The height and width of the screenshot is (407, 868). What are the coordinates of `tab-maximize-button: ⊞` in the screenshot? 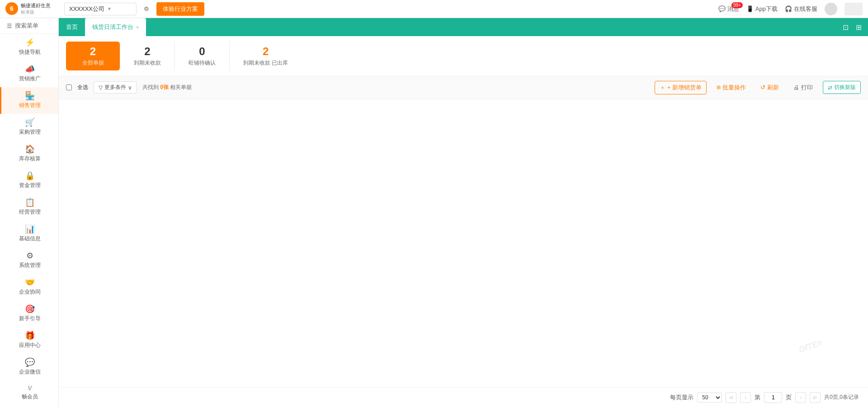 It's located at (859, 27).